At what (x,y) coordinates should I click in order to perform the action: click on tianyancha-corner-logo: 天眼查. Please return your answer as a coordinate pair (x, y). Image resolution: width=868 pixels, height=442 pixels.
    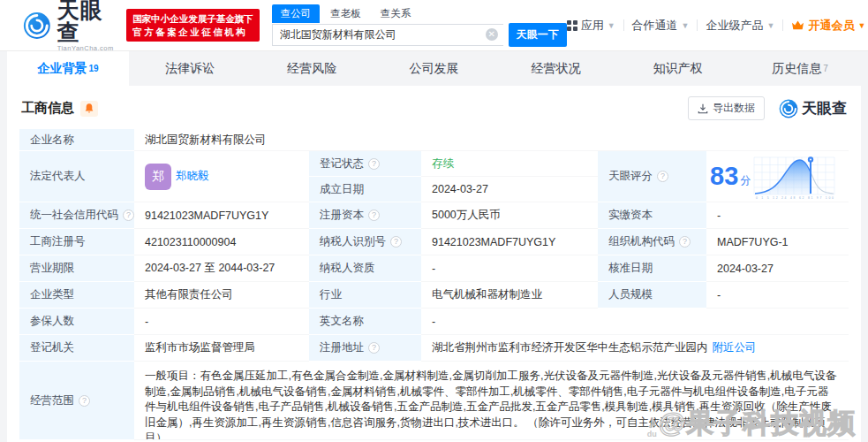
    Looking at the image, I should click on (812, 108).